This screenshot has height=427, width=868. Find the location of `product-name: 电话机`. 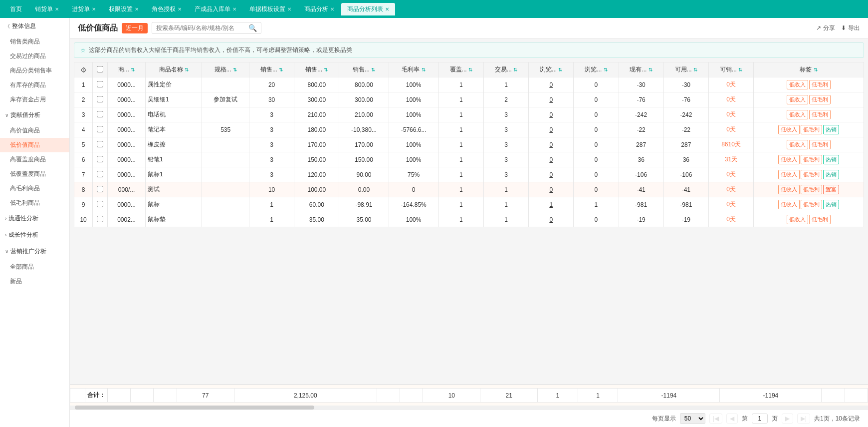

product-name: 电话机 is located at coordinates (174, 115).